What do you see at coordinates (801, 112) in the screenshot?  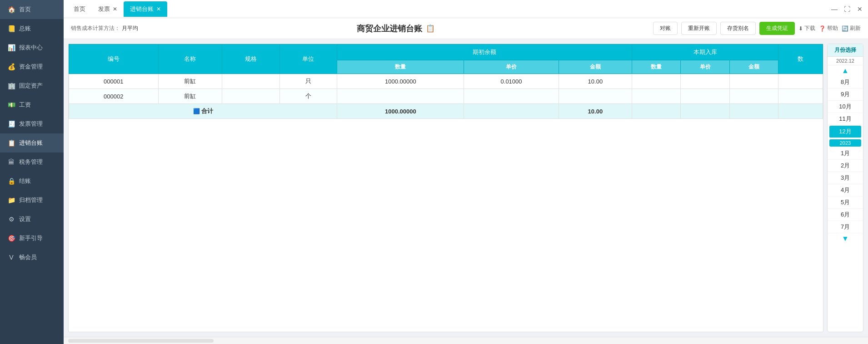 I see `total-more` at bounding box center [801, 112].